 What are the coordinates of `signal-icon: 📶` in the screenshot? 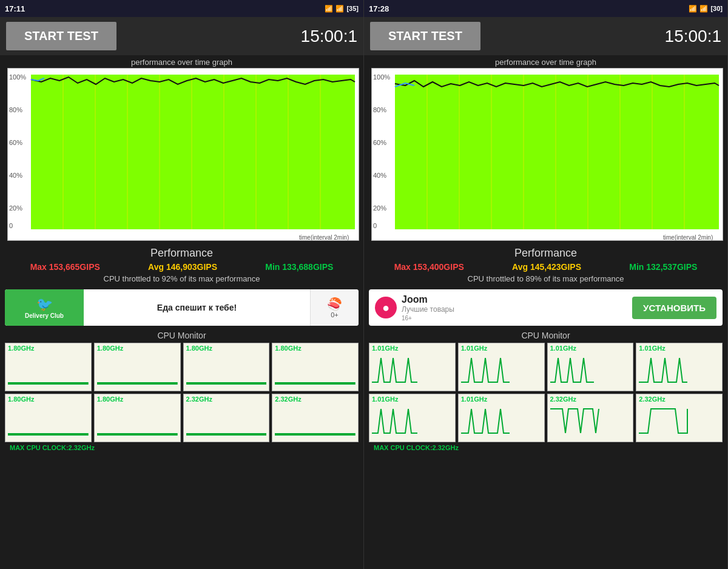 It's located at (329, 8).